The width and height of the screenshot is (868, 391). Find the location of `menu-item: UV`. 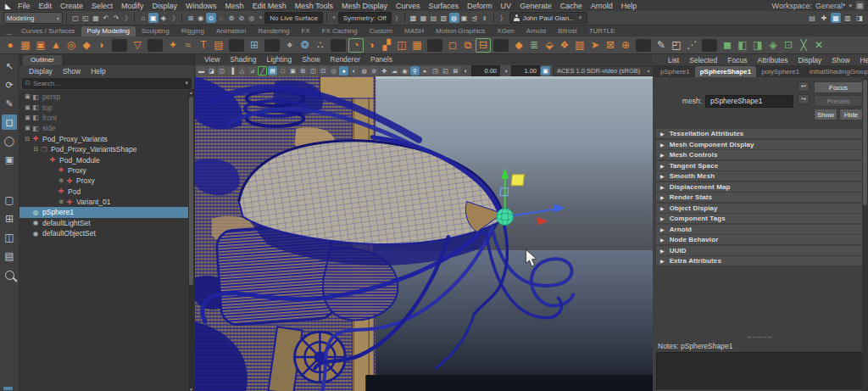

menu-item: UV is located at coordinates (507, 6).